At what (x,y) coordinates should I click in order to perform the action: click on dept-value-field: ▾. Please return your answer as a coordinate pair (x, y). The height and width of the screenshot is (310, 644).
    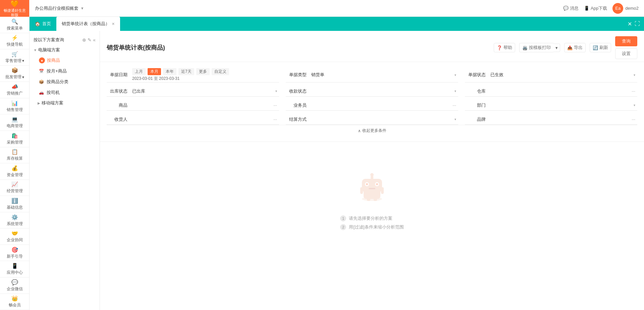
    Looking at the image, I should click on (563, 105).